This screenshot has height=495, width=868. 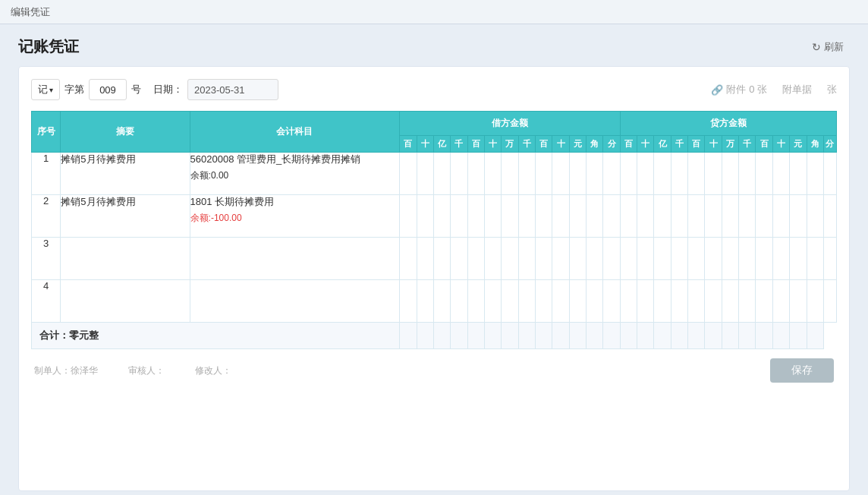 I want to click on save-button: 保存, so click(x=802, y=370).